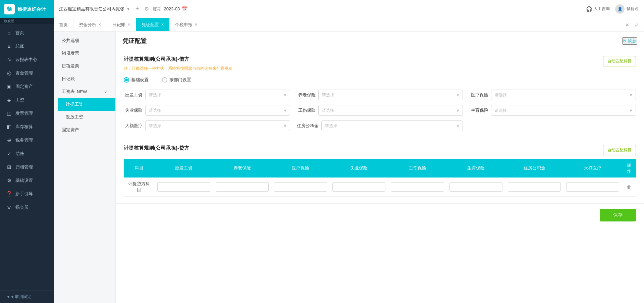  I want to click on row-injury-cell, so click(417, 187).